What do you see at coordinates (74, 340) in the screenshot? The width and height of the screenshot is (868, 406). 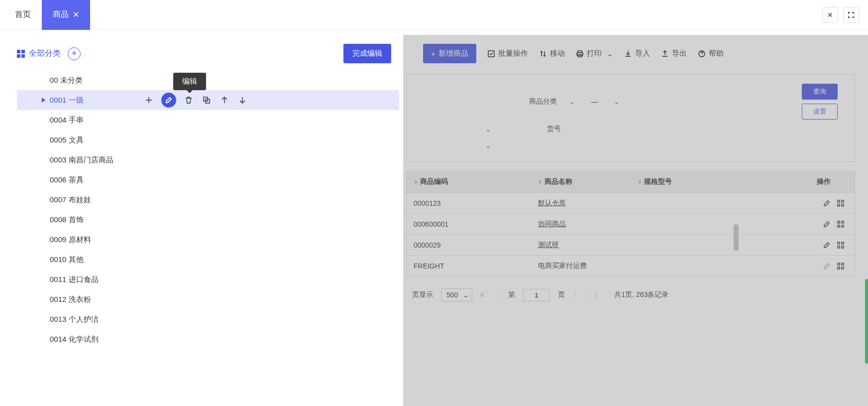 I see `category-label: 0014 化学试剂` at bounding box center [74, 340].